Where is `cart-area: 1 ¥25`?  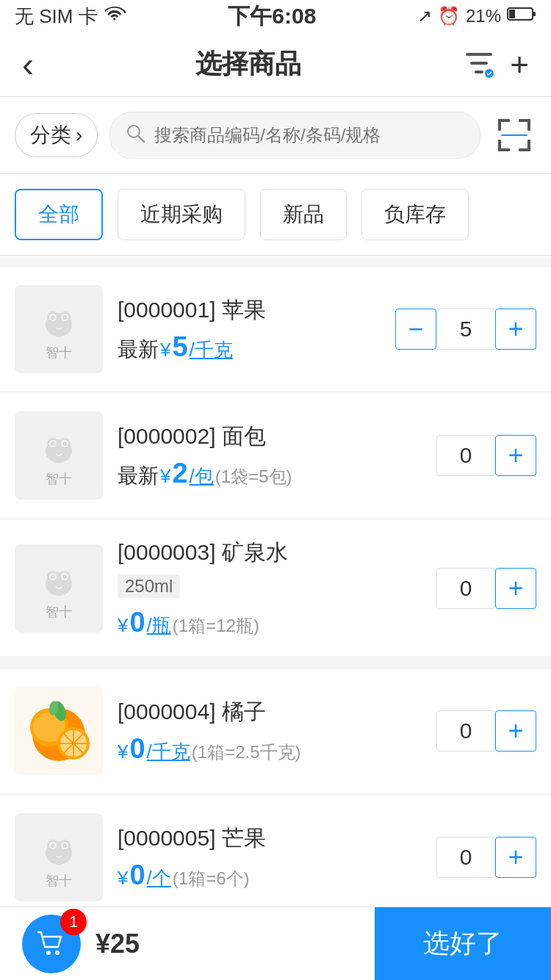 cart-area: 1 ¥25 is located at coordinates (187, 944).